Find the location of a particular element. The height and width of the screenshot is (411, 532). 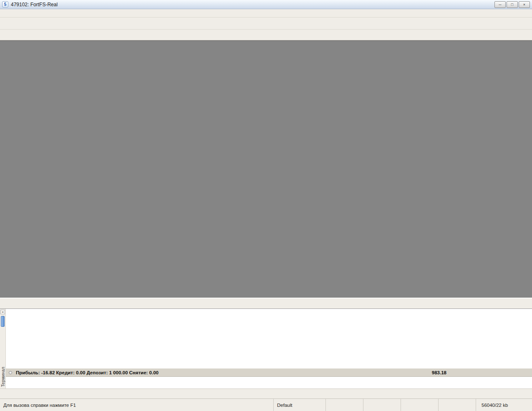

minimize-button: ─ is located at coordinates (500, 5).